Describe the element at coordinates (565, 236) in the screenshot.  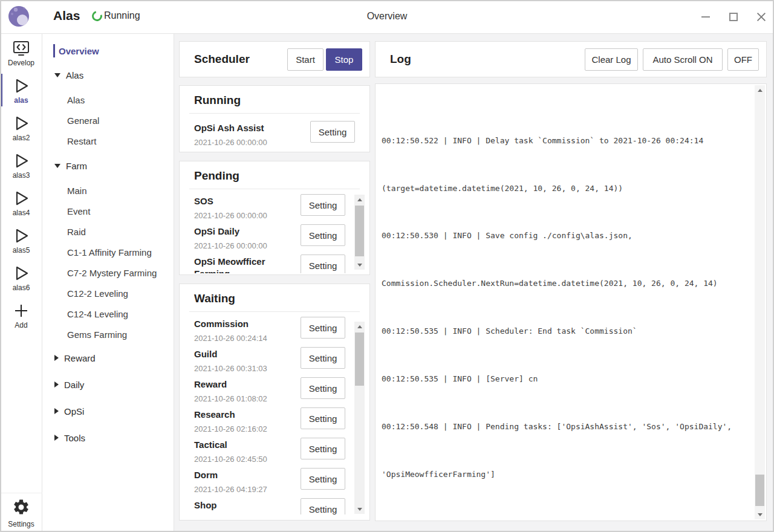
I see `log-line: 00:12:50.530 | INFO | Save config ./conf…` at that location.